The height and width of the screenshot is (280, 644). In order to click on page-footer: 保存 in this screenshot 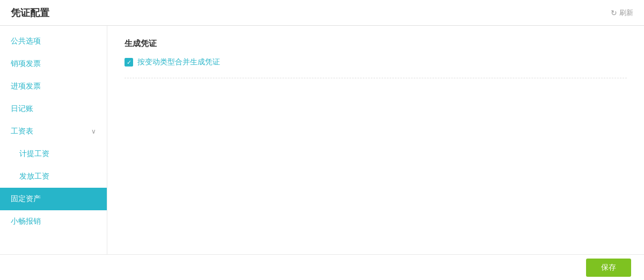, I will do `click(322, 267)`.